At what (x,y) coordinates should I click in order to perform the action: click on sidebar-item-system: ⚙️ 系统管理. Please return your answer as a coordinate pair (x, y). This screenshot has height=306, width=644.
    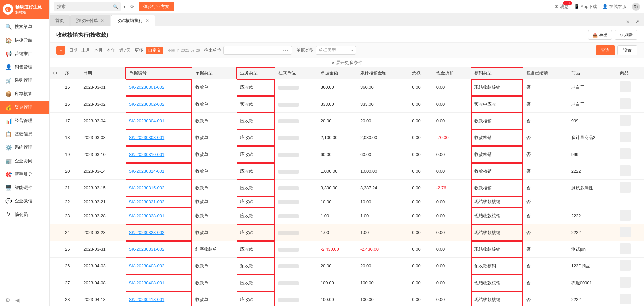
    Looking at the image, I should click on (25, 147).